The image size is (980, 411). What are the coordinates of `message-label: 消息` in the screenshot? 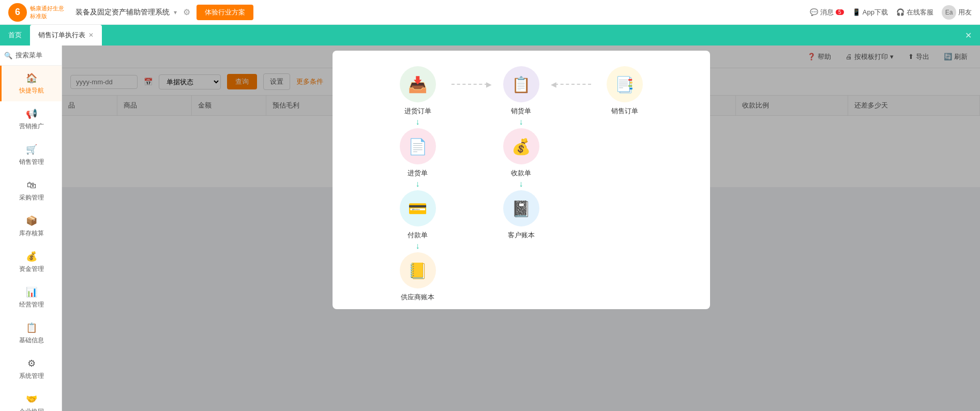 It's located at (827, 12).